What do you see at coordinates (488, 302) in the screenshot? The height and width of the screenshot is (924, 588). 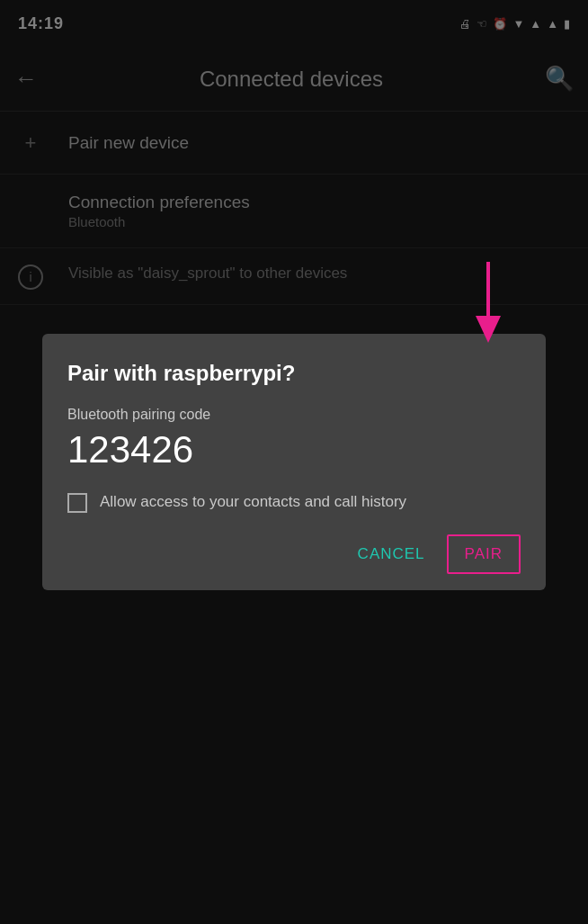 I see `arrow-annotation` at bounding box center [488, 302].